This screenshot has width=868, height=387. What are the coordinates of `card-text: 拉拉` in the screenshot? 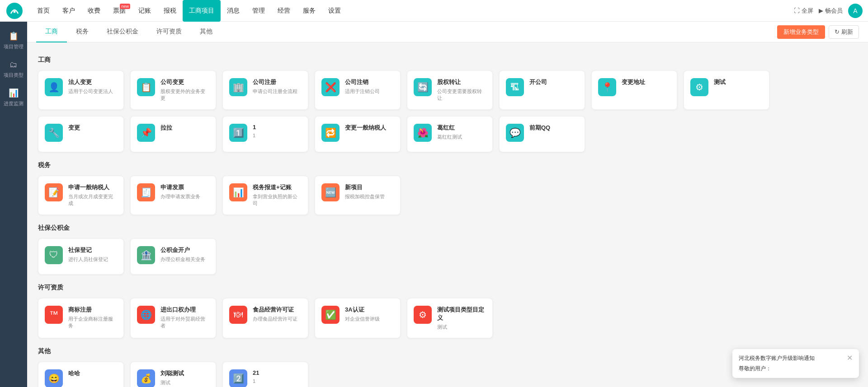 It's located at (185, 129).